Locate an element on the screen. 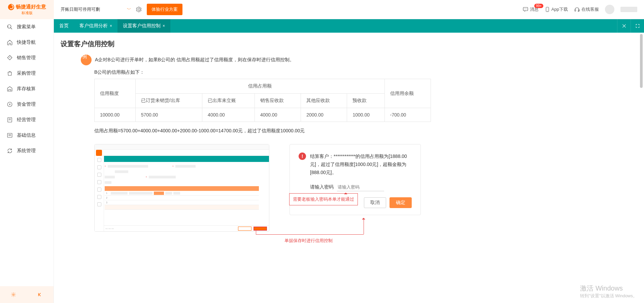 This screenshot has width=644, height=303. cell-c2: 4000.00 is located at coordinates (229, 115).